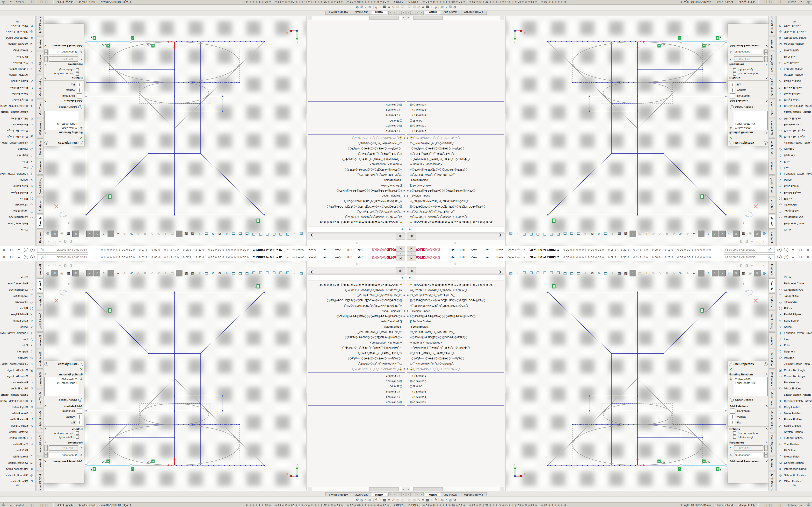 The width and height of the screenshot is (812, 507). I want to click on sketch-tool-item: ◇ 3 Point Center Recta..., so click(795, 143).